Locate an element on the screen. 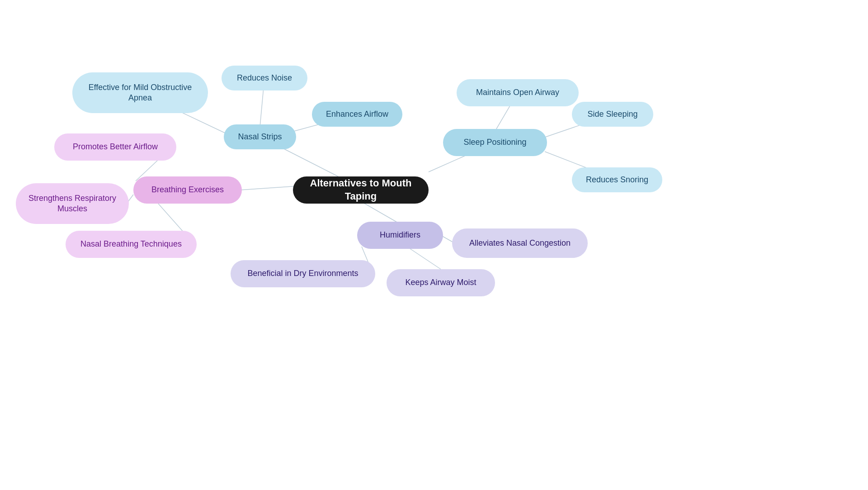  enhances-airflow-node: Enhances Airflow is located at coordinates (357, 114).